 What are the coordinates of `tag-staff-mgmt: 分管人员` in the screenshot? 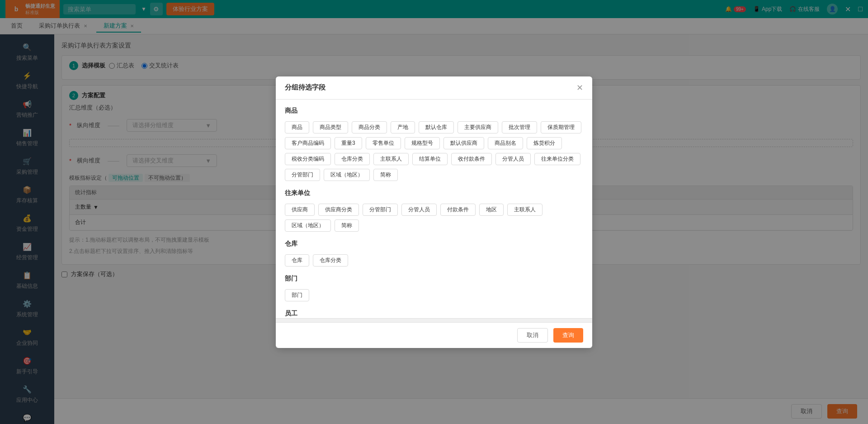 It's located at (419, 210).